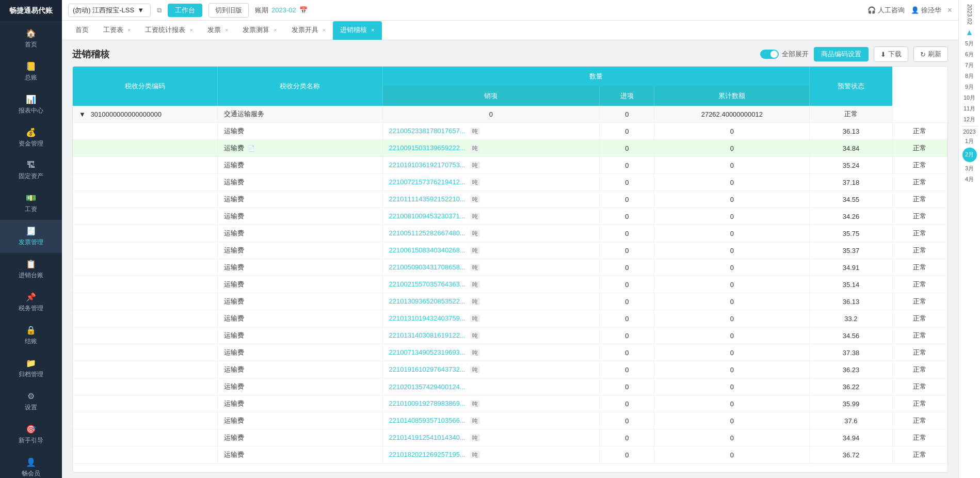 The height and width of the screenshot is (478, 980). Describe the element at coordinates (510, 233) in the screenshot. I see `table-row: 运输费 2210051125282667480... 吨 0 0 35.75 正…` at that location.